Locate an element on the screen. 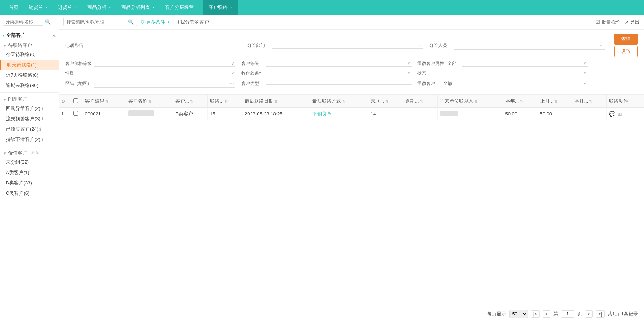 The width and height of the screenshot is (644, 321). payment-select: ∨ is located at coordinates (339, 73).